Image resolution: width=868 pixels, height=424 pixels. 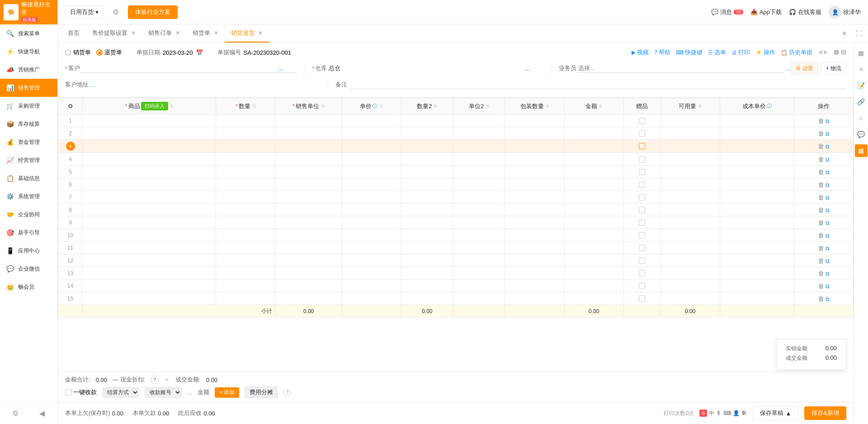 I want to click on voice-icon: 🎙, so click(x=719, y=413).